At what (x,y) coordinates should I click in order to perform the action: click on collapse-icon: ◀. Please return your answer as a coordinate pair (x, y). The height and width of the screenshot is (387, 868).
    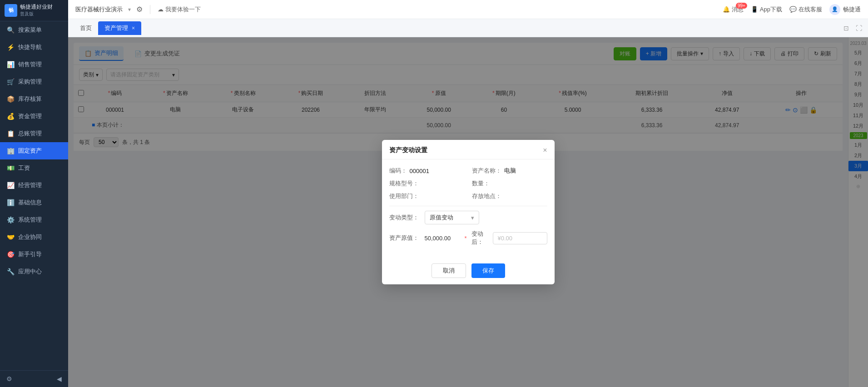
    Looking at the image, I should click on (59, 379).